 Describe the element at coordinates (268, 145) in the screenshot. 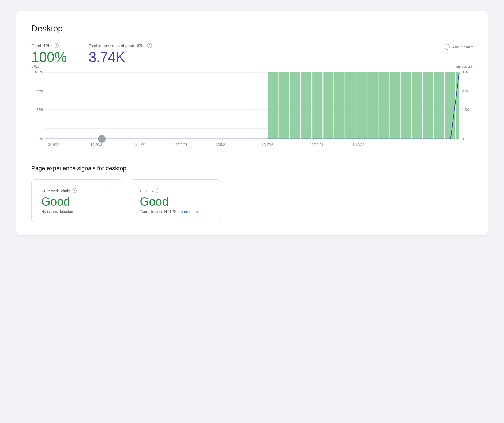

I see `svg-text: 12/17/21` at that location.